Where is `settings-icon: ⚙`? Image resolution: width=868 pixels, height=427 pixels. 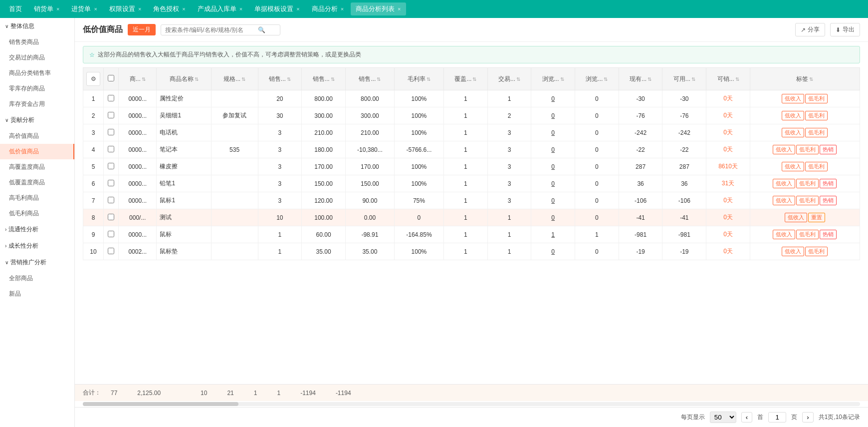
settings-icon: ⚙ is located at coordinates (93, 79).